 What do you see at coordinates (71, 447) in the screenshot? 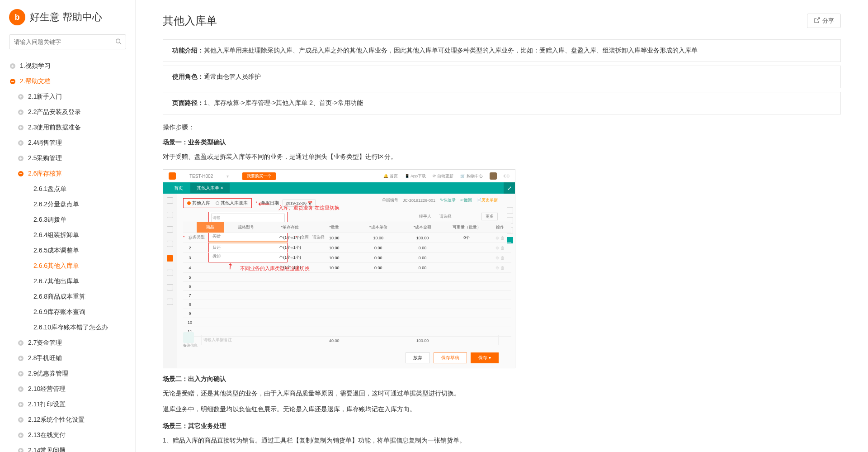
I see `nav-item-2-14: 2.14常见问题` at bounding box center [71, 447].